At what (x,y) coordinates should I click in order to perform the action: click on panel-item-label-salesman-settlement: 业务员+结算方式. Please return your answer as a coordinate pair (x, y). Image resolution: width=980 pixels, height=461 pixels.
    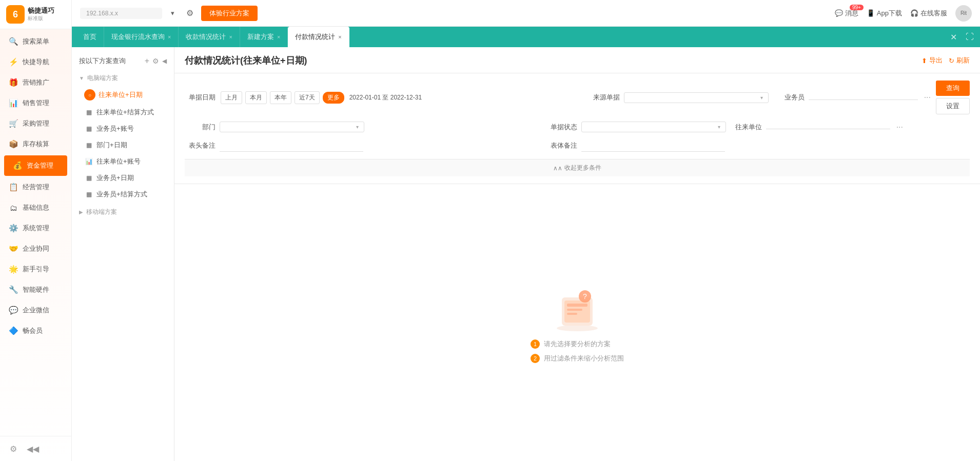
    Looking at the image, I should click on (122, 194).